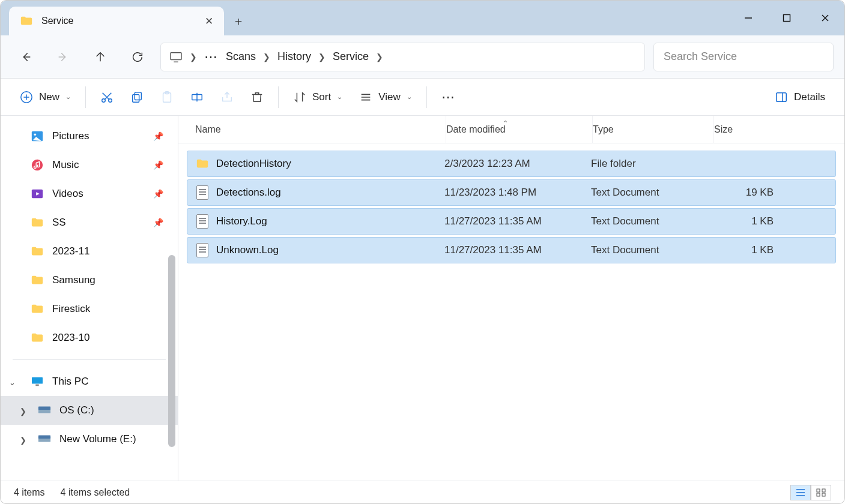 The image size is (845, 504). Describe the element at coordinates (423, 18) in the screenshot. I see `titlebar: Service ✕ ＋` at that location.